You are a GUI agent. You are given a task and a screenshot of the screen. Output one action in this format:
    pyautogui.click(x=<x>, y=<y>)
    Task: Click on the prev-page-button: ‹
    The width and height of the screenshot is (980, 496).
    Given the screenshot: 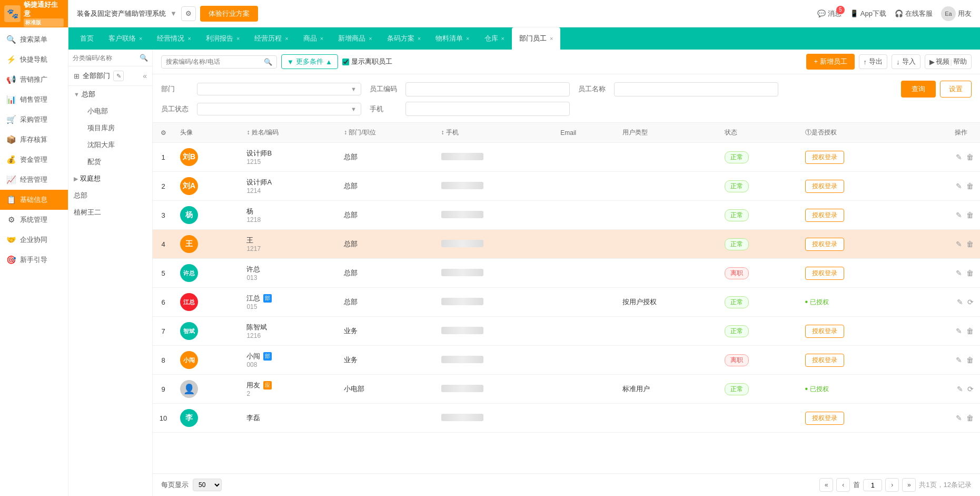 What is the action you would take?
    pyautogui.click(x=843, y=485)
    